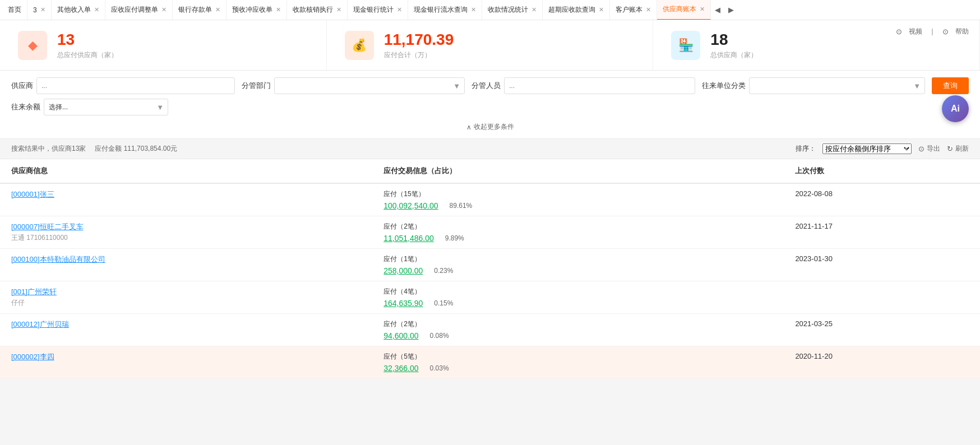 This screenshot has height=445, width=980. What do you see at coordinates (684, 10) in the screenshot?
I see `nav-tab-supplier: 供应商账本 ✕` at bounding box center [684, 10].